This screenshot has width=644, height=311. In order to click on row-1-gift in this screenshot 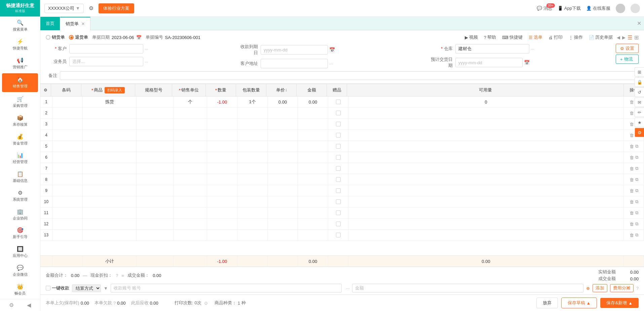, I will do `click(338, 102)`.